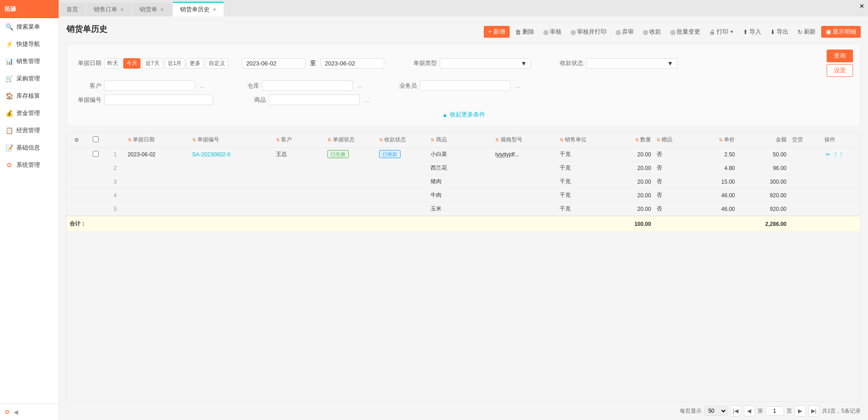 This screenshot has height=420, width=868. I want to click on doc-type-select: ▼, so click(485, 64).